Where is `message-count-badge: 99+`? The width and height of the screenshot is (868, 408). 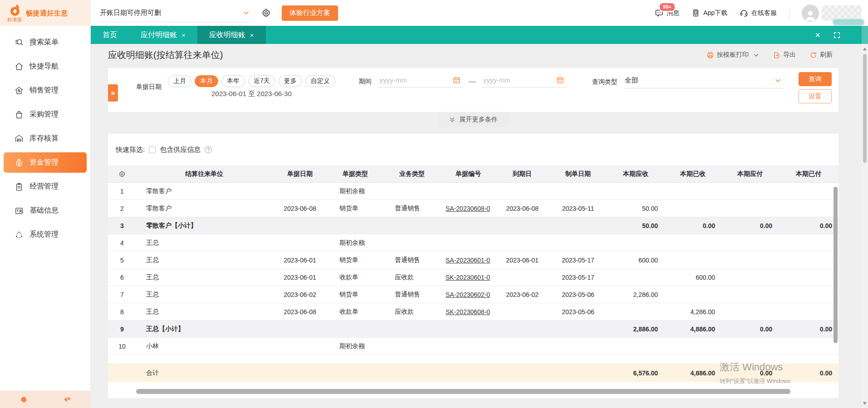
message-count-badge: 99+ is located at coordinates (667, 7).